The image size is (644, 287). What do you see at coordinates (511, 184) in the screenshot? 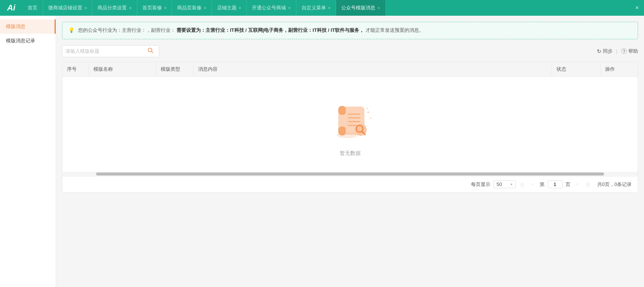
I see `per-page-dropdown-icon: ▾` at bounding box center [511, 184].